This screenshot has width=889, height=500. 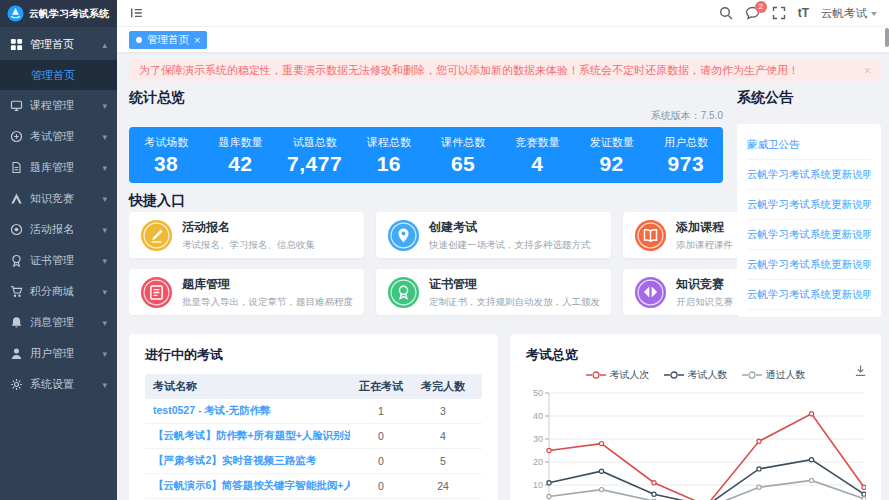 I want to click on sidebar-item-label: 系统设置, so click(x=66, y=384).